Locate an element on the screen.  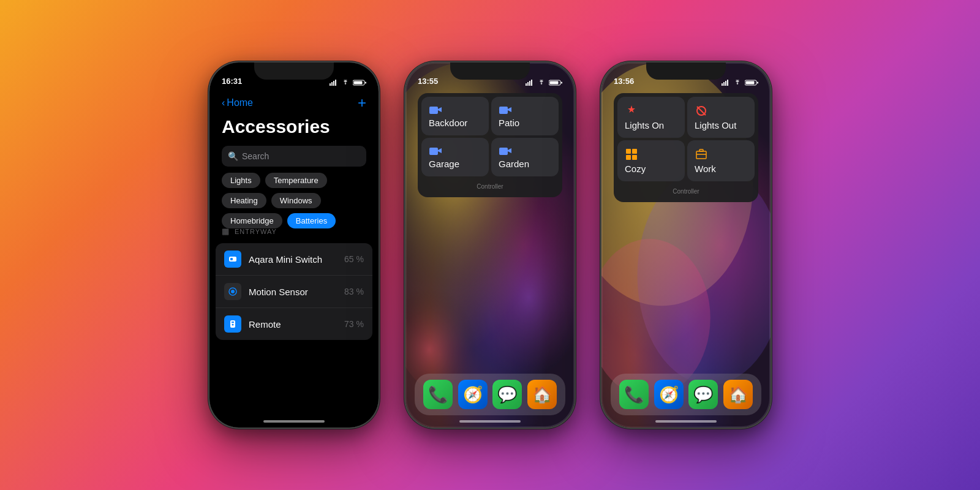
scene-work-label: Work is located at coordinates (706, 169).